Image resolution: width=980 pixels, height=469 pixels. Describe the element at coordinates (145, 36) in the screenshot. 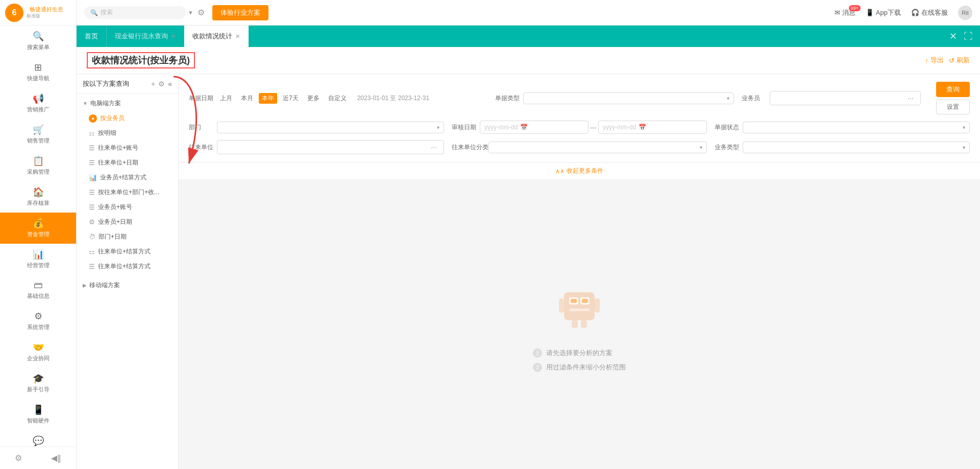

I see `tab-bank-flow: 现金银行流水查询 ✕` at that location.